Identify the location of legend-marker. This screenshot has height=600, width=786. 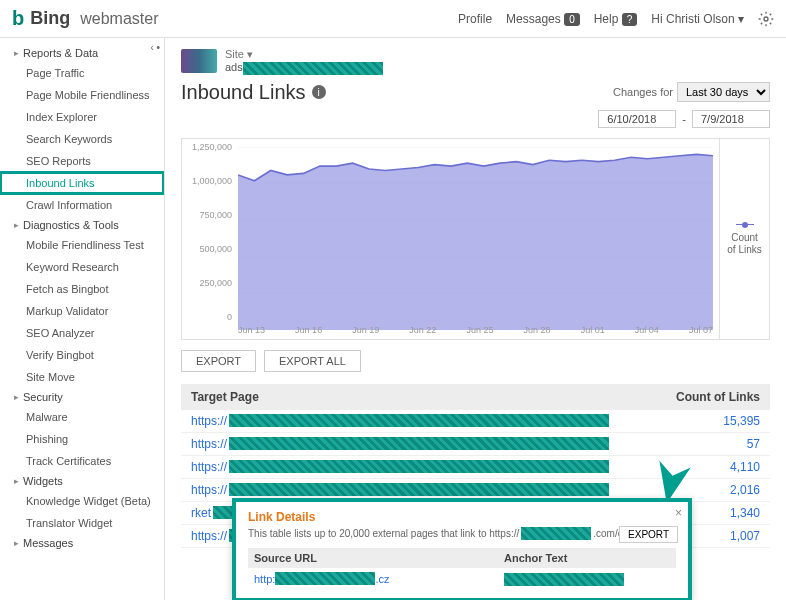
(745, 225).